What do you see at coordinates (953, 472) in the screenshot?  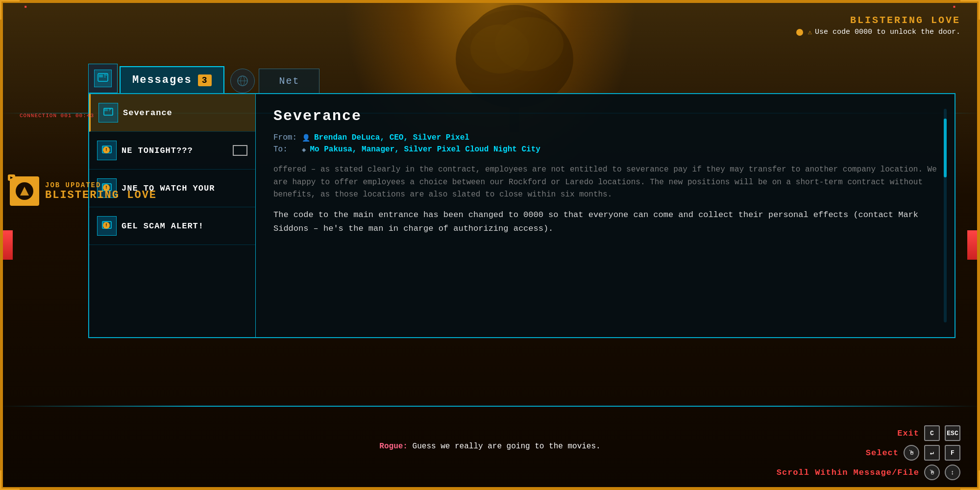 I see `scroll-key-updown: ↕` at bounding box center [953, 472].